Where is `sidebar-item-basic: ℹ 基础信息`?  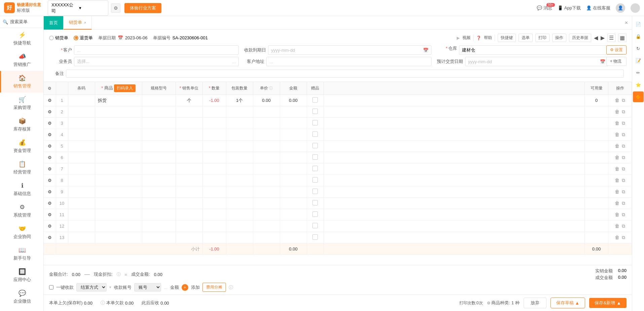 sidebar-item-basic: ℹ 基础信息 is located at coordinates (22, 189).